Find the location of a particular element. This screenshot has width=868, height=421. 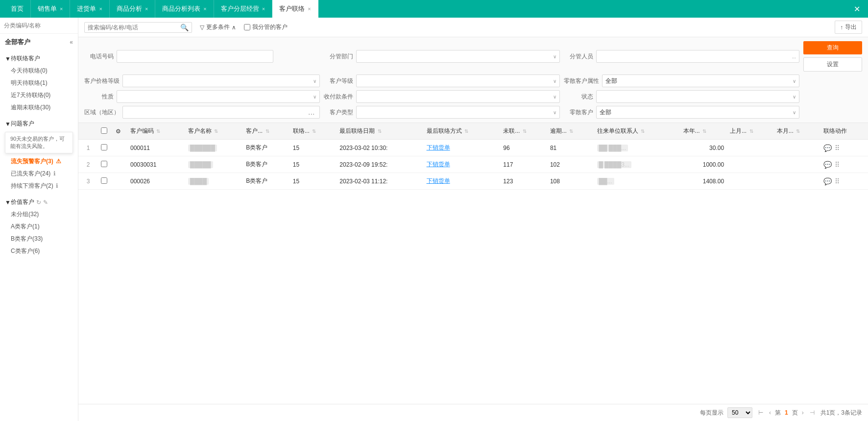

col-overdue-header: 逾期... ⇅ is located at coordinates (571, 131).